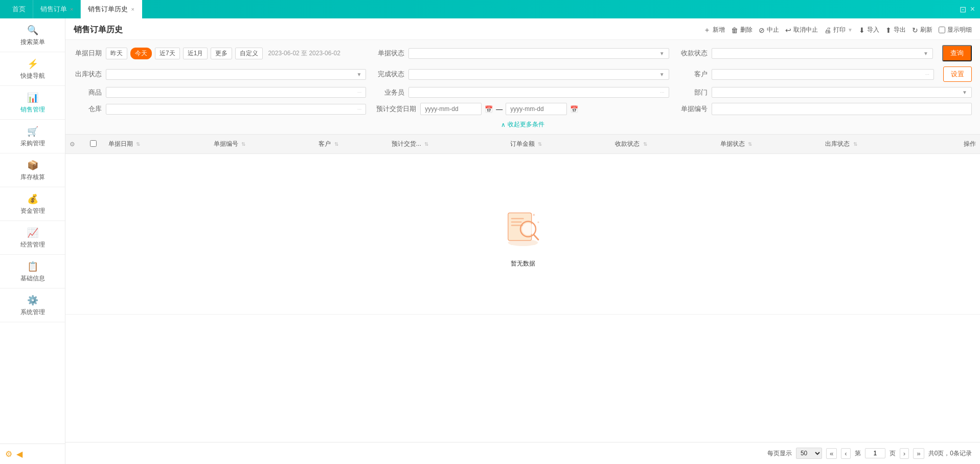  Describe the element at coordinates (33, 131) in the screenshot. I see `purchase-mgmt-icon: 🛒` at that location.